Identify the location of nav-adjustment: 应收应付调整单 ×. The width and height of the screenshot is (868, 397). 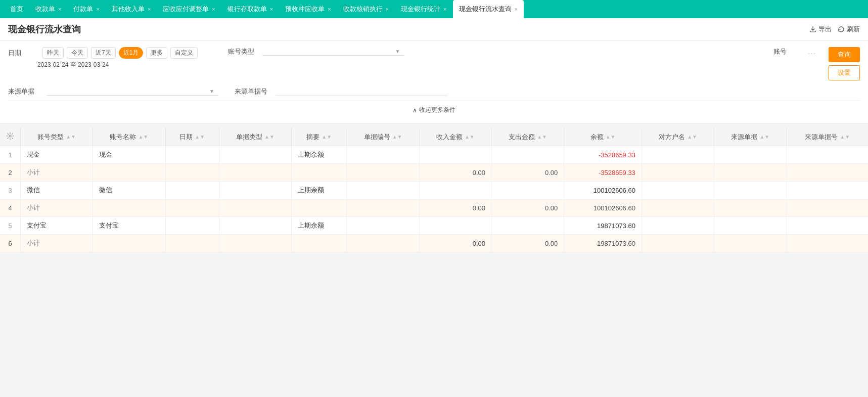
(189, 9).